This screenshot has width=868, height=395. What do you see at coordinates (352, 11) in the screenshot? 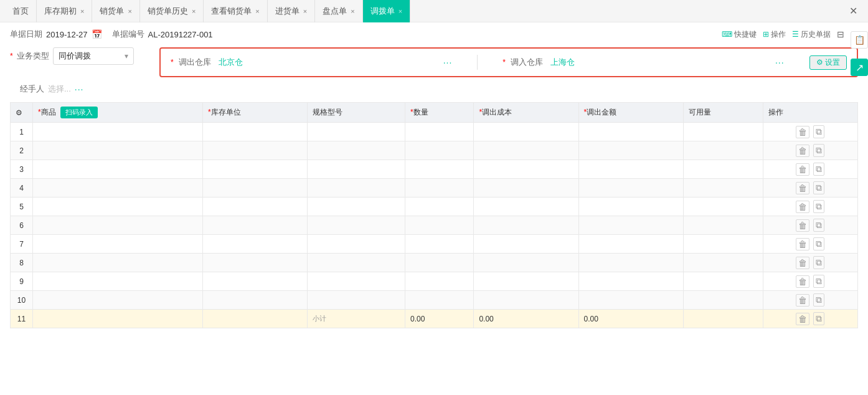
I see `close-inventory-count: ×` at bounding box center [352, 11].